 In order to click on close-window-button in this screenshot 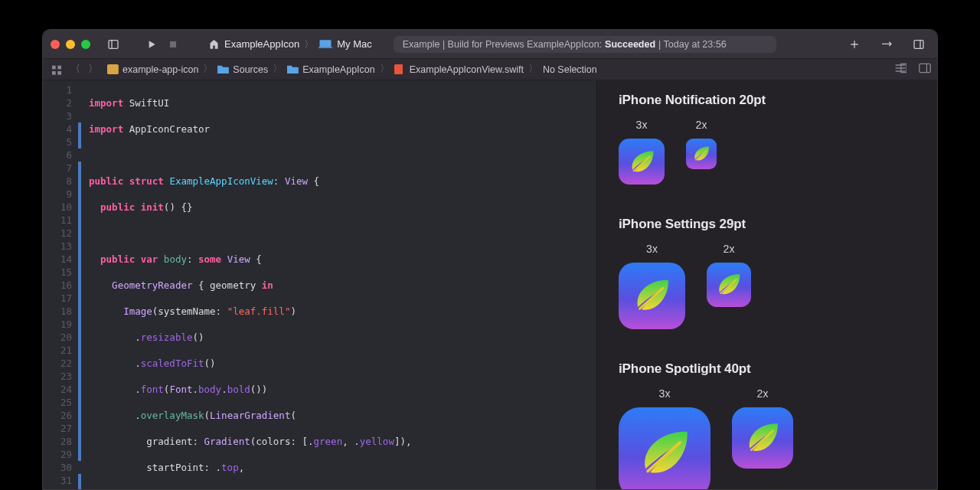, I will do `click(55, 44)`.